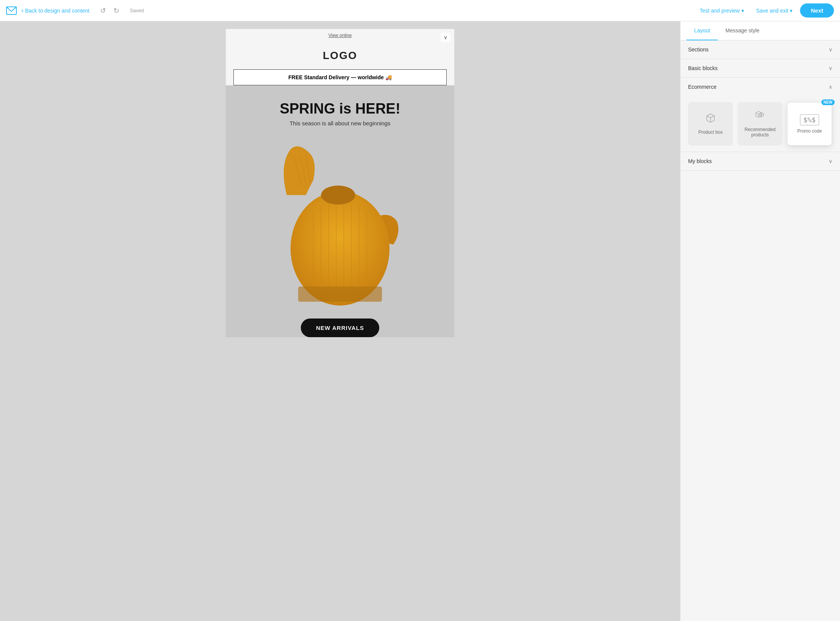  Describe the element at coordinates (103, 11) in the screenshot. I see `undo-button: ↺` at that location.